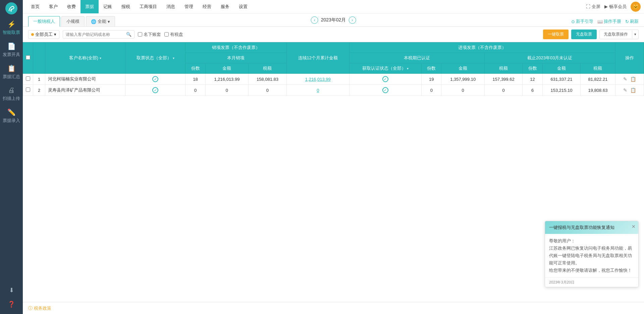 The width and height of the screenshot is (644, 314). I want to click on next-month-btn: ›, so click(352, 20).